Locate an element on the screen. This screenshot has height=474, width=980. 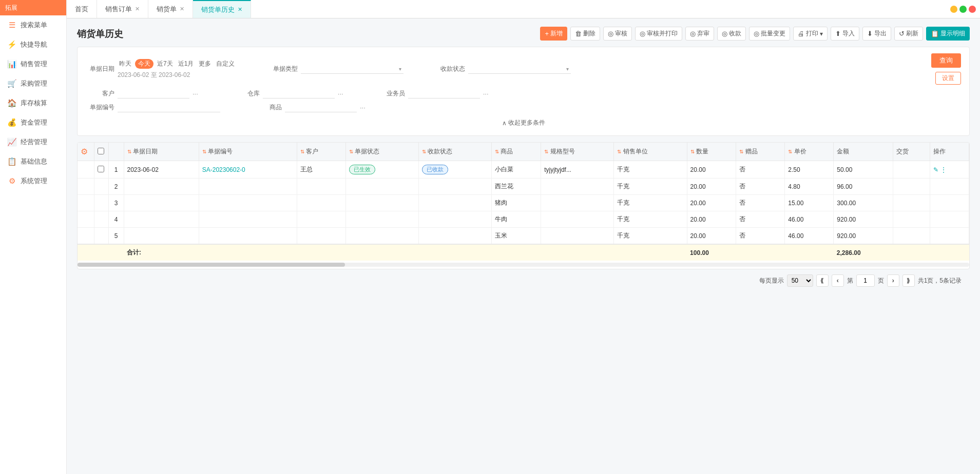
import-button: ⬆ 导入 is located at coordinates (845, 34).